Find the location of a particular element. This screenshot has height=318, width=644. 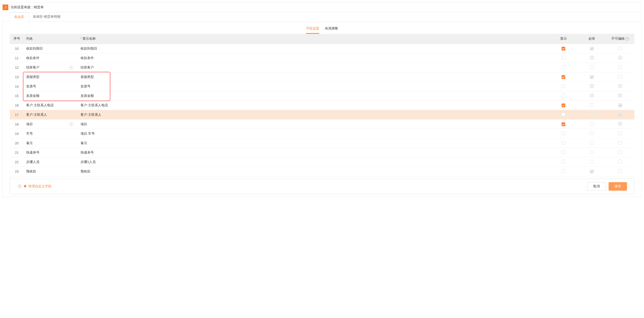

row-column-name: 步骤人员 is located at coordinates (51, 162).